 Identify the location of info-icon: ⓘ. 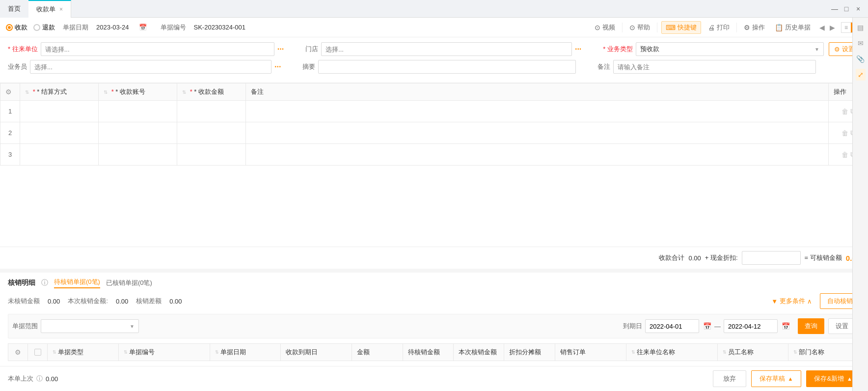
(45, 283).